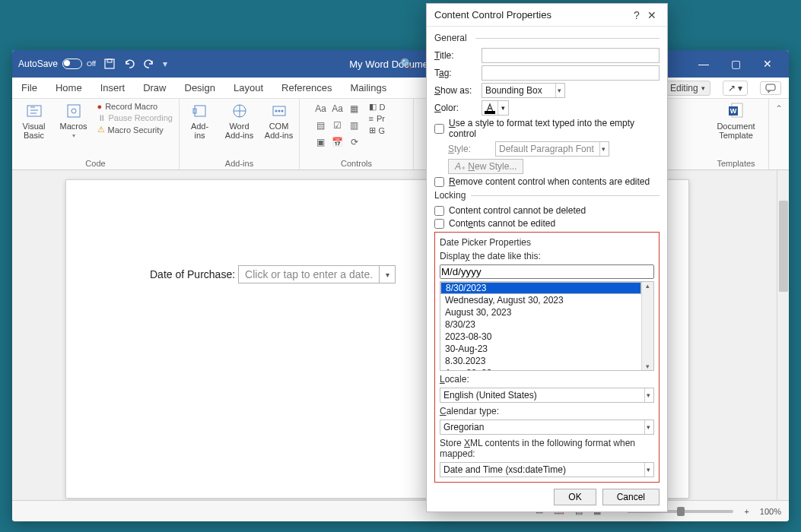 The width and height of the screenshot is (801, 532). I want to click on color-picker: ▾, so click(495, 108).